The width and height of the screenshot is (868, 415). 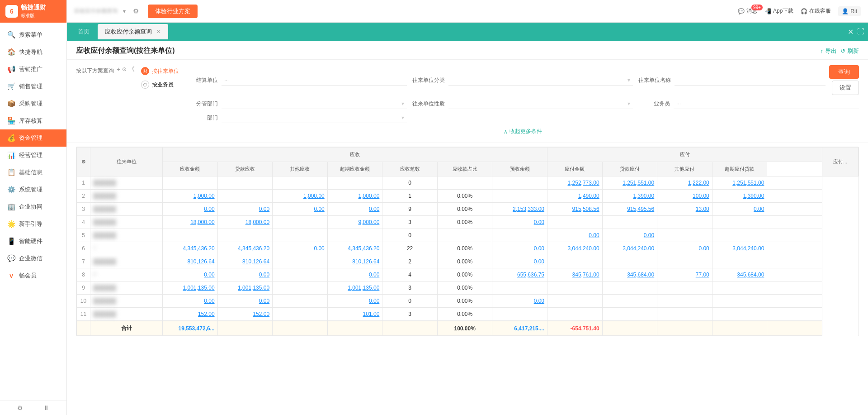 I want to click on row-rec-amount: 1,001,135.00, so click(x=190, y=288).